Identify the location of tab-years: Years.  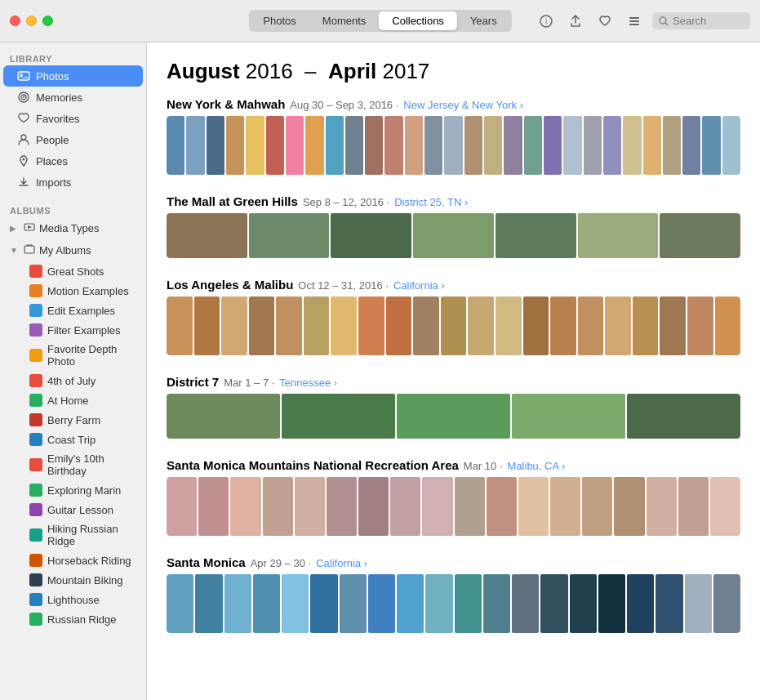
(483, 21).